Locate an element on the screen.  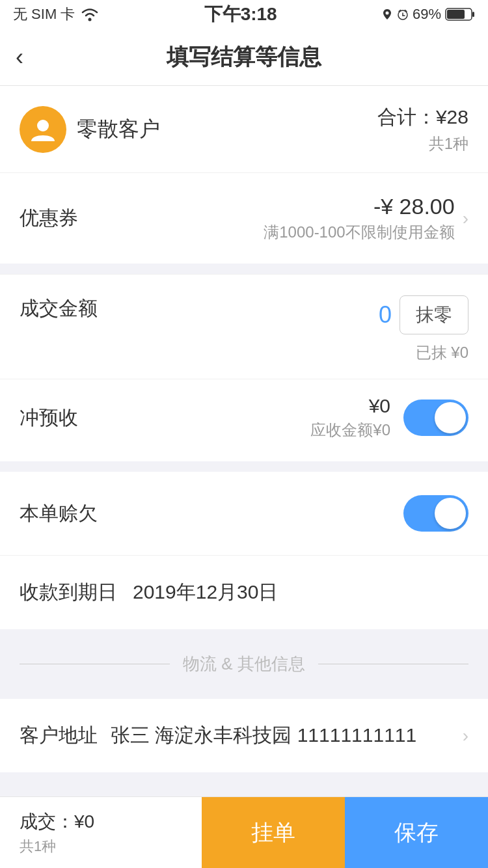
prepay-sub-amount: 应收金额¥0 is located at coordinates (350, 430).